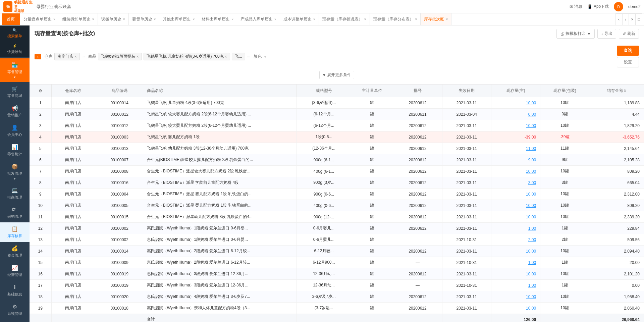 Image resolution: width=644 pixels, height=322 pixels. Describe the element at coordinates (232, 19) in the screenshot. I see `close-cailiao: ×` at that location.